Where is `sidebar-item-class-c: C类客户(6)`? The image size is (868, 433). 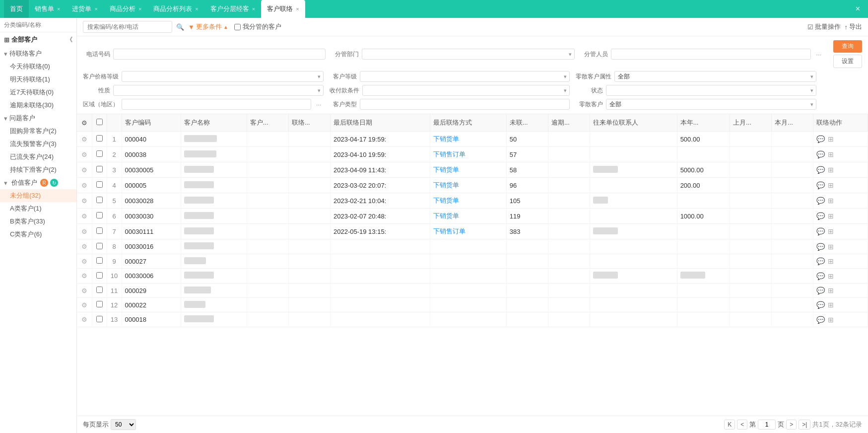
sidebar-item-class-c: C类客户(6) is located at coordinates (38, 234).